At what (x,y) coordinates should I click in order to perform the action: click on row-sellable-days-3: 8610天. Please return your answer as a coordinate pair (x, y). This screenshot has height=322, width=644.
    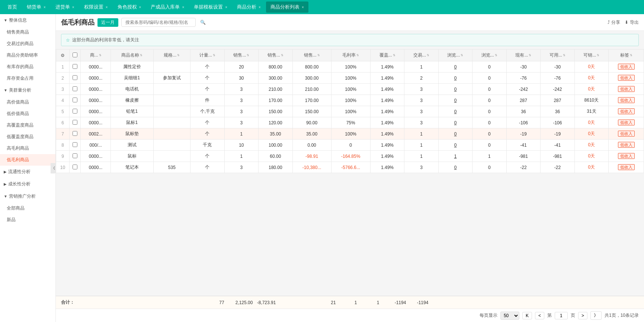
    Looking at the image, I should click on (592, 101).